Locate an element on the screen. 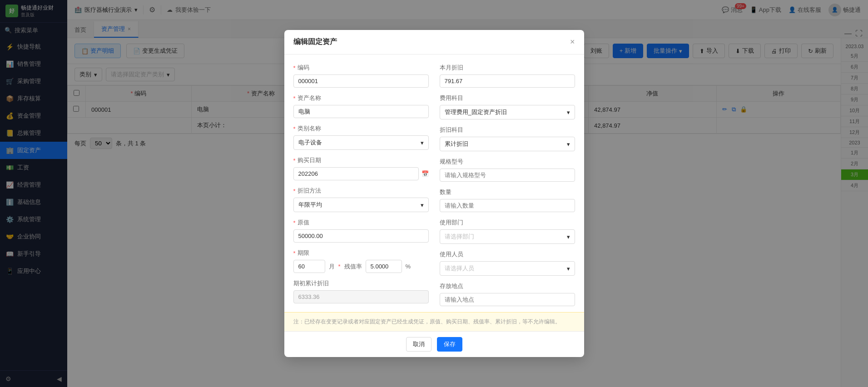 This screenshot has width=868, height=387. form-row-original-value: * 原值 is located at coordinates (361, 231).